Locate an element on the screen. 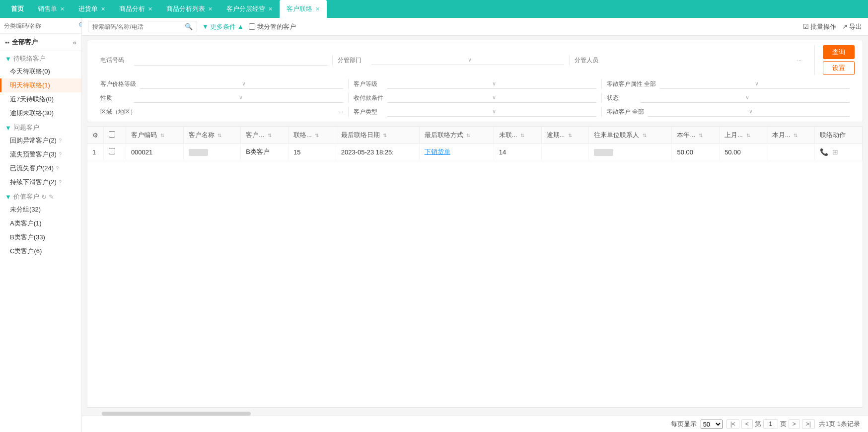 This screenshot has width=868, height=432. sidebar-item-7days: 近7天待联络(0) is located at coordinates (41, 99).